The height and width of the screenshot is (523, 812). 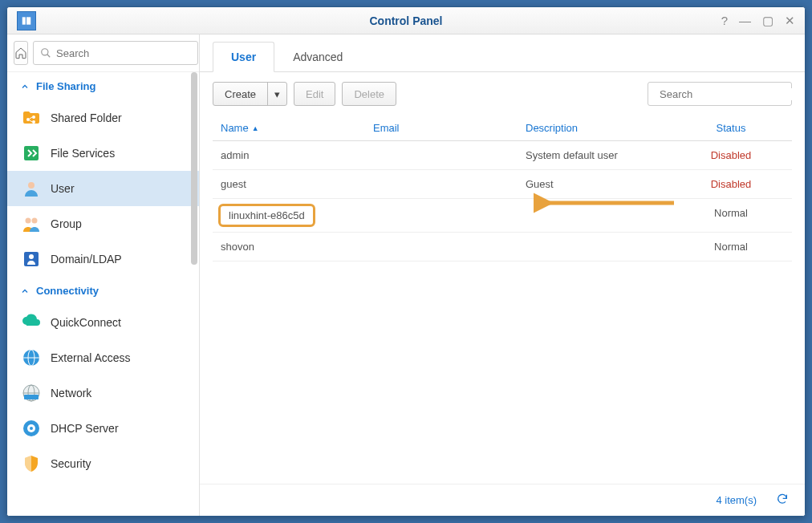 What do you see at coordinates (502, 216) in the screenshot?
I see `table-row: linuxhint-e86c5dNormal` at bounding box center [502, 216].